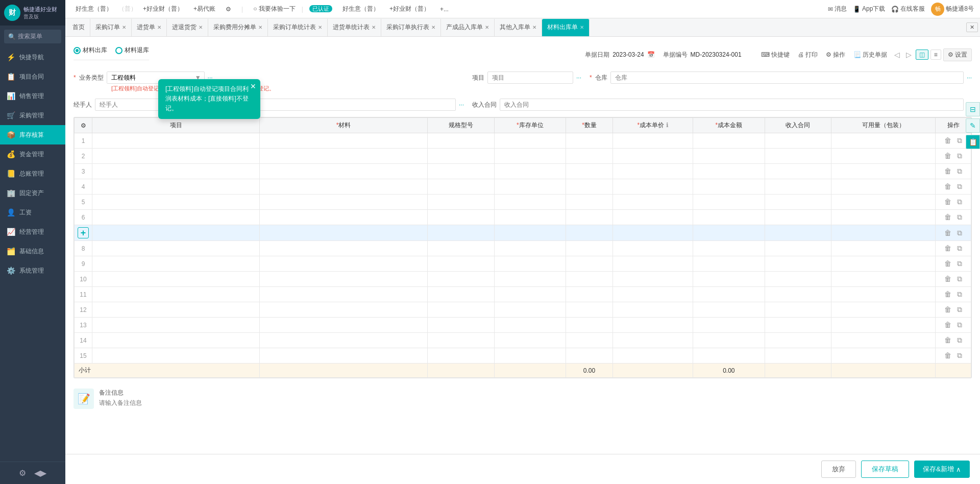 This screenshot has width=980, height=484. Describe the element at coordinates (33, 115) in the screenshot. I see `sidebar-item-purchase: 🛒 采购管理` at that location.